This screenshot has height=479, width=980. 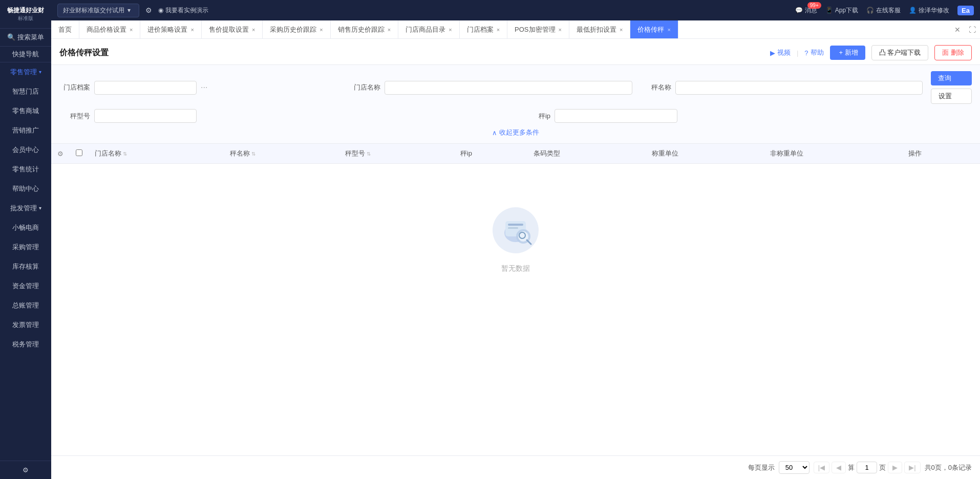 I want to click on settings-button: 设置, so click(x=951, y=96).